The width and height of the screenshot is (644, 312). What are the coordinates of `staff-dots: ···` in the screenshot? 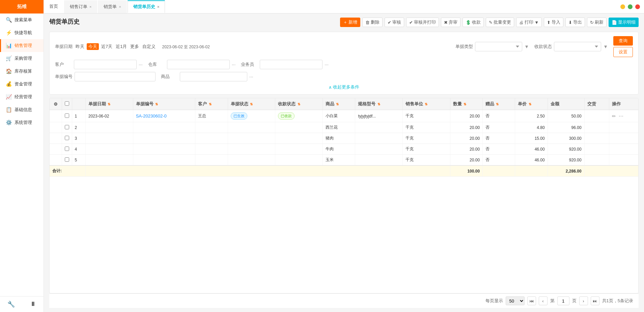 It's located at (327, 64).